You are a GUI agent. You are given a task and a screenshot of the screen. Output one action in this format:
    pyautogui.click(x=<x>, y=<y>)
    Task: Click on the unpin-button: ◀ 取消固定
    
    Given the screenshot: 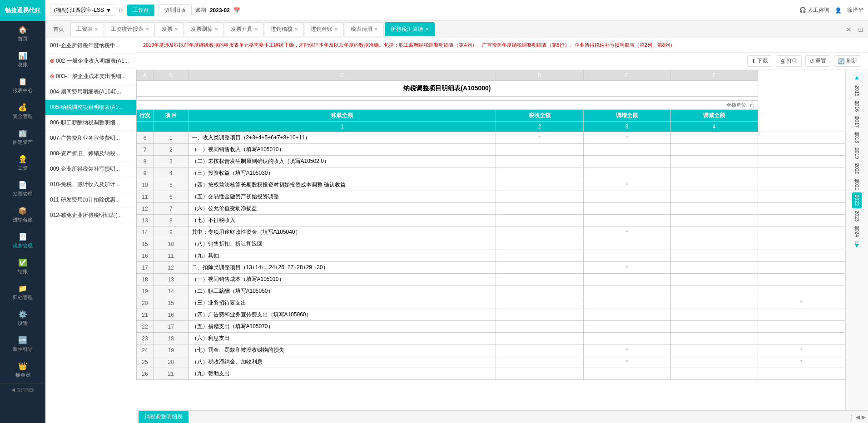 What is the action you would take?
    pyautogui.click(x=23, y=390)
    